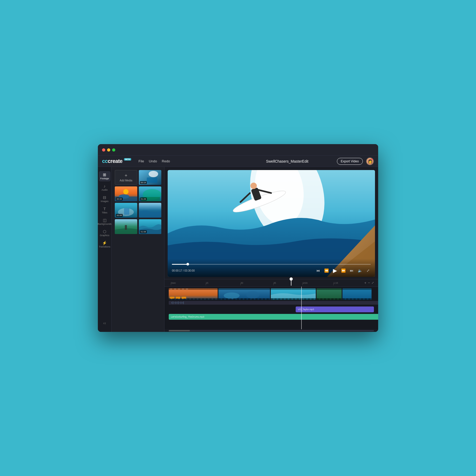 The height and width of the screenshot is (476, 476). I want to click on sidebar-label-images: Images, so click(105, 201).